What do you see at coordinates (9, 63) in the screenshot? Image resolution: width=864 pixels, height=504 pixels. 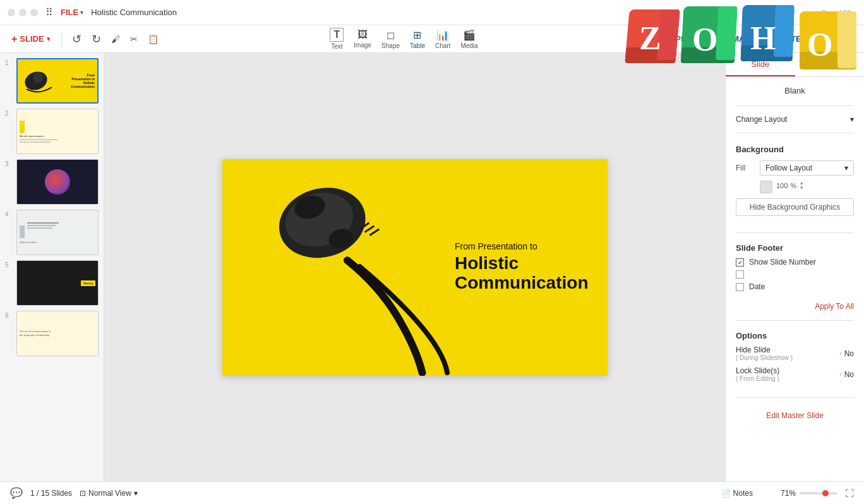 I see `slide-num-1: 1` at bounding box center [9, 63].